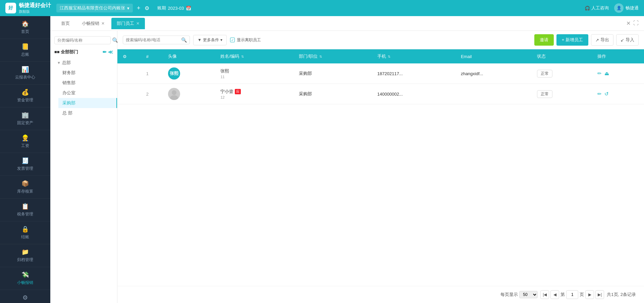 The width and height of the screenshot is (644, 303). Describe the element at coordinates (618, 74) in the screenshot. I see `row1-actions: ✏ ⏏` at that location.